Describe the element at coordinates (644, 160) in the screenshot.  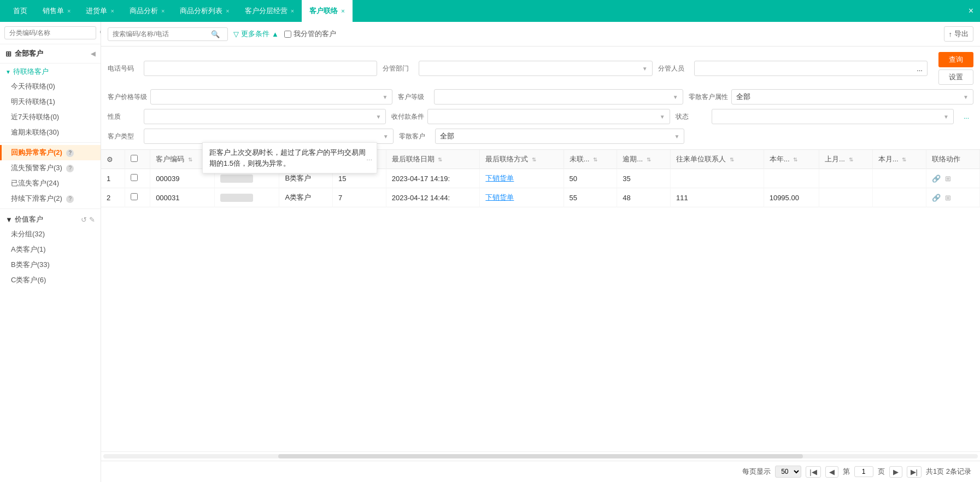
I see `col-overdue: 逾期... ⇅` at that location.